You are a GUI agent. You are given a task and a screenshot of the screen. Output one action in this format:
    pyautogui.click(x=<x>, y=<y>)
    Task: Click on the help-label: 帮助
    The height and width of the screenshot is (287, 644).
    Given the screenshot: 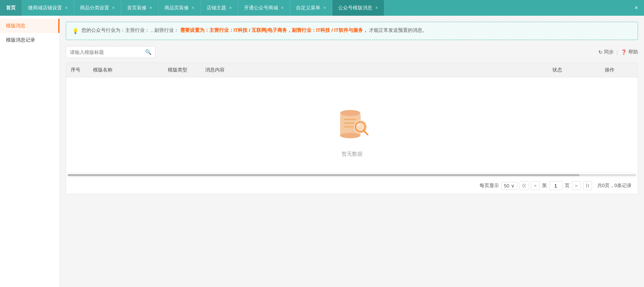 What is the action you would take?
    pyautogui.click(x=633, y=52)
    